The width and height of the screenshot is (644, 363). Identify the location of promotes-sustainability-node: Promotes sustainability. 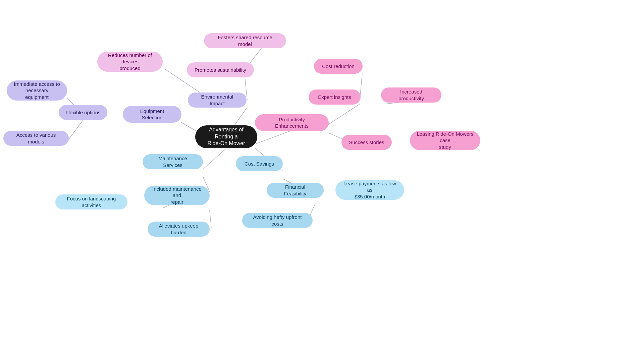
(220, 70).